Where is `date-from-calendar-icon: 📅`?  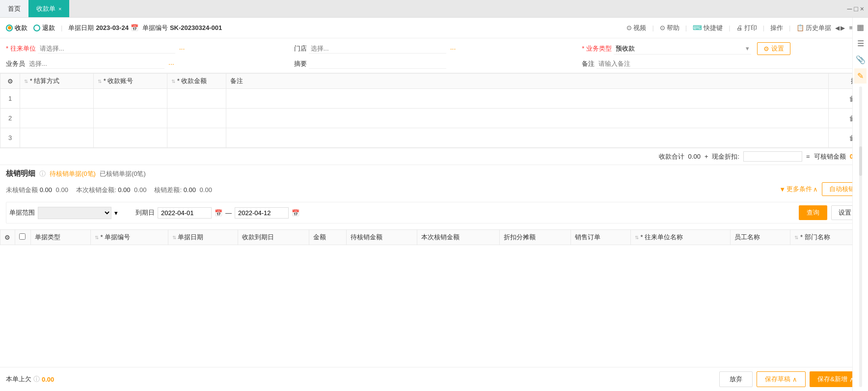
date-from-calendar-icon: 📅 is located at coordinates (218, 213).